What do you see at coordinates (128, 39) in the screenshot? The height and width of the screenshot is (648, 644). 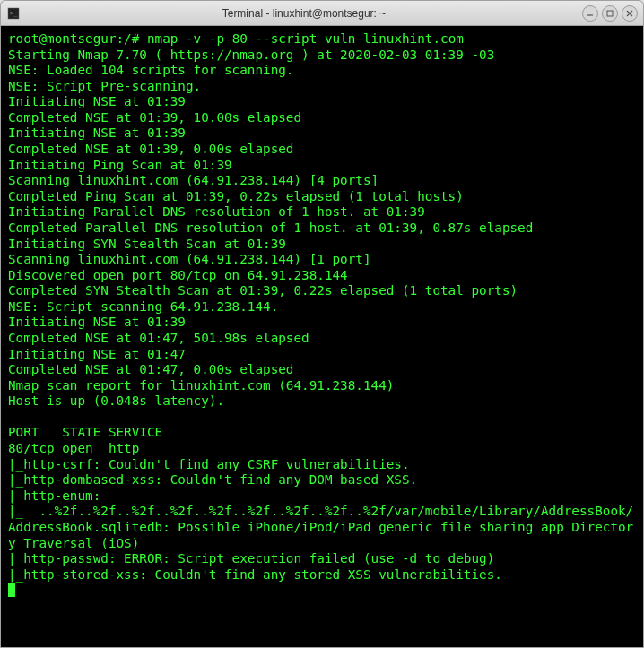 I see `prompt-path: :/#` at bounding box center [128, 39].